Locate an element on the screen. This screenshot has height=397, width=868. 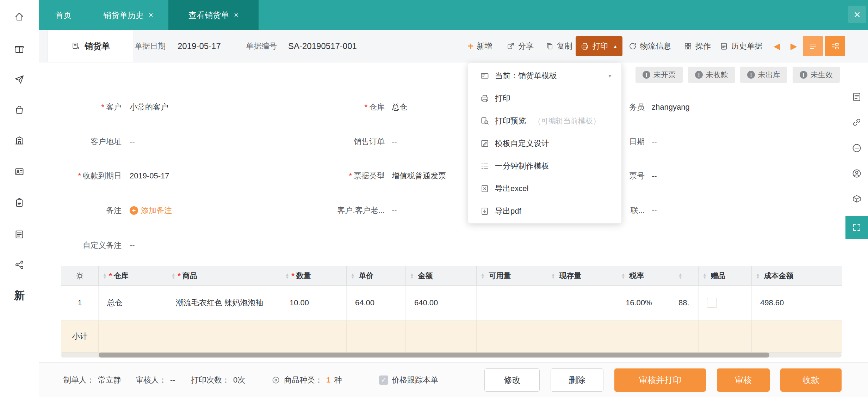
menu-item-print: 打印 is located at coordinates (545, 98).